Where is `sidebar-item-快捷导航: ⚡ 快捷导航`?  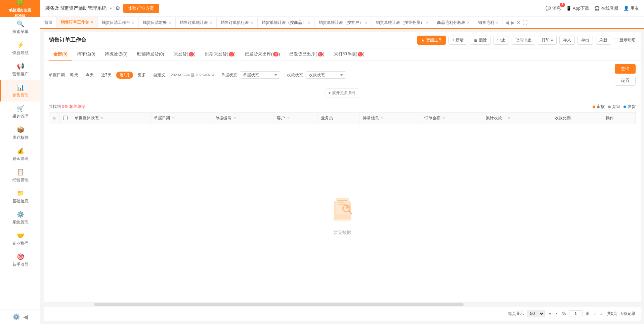 sidebar-item-快捷导航: ⚡ 快捷导航 is located at coordinates (20, 48).